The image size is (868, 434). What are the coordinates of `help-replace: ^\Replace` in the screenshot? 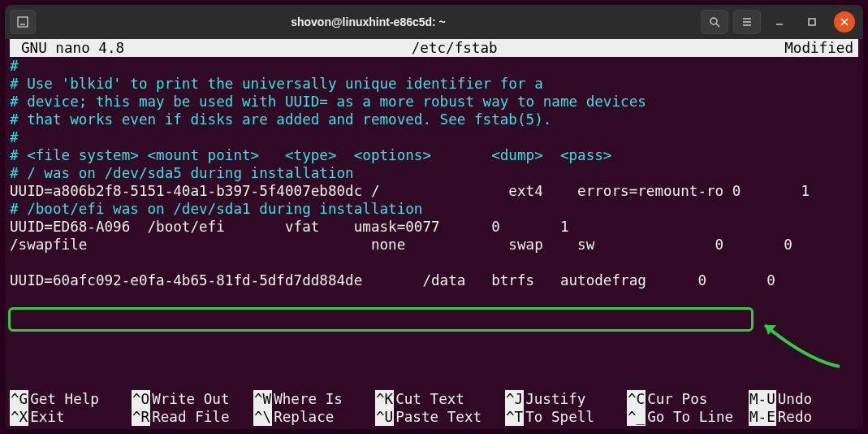 It's located at (314, 417).